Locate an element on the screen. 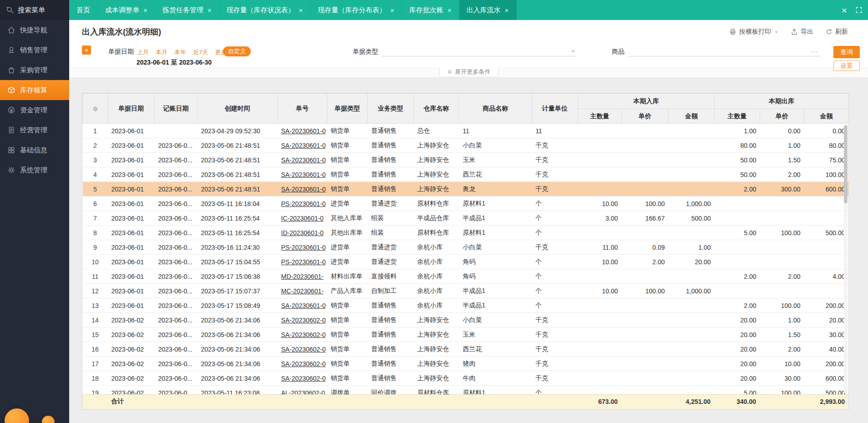 This screenshot has height=423, width=868. col-in-qty: 主数量 is located at coordinates (600, 116).